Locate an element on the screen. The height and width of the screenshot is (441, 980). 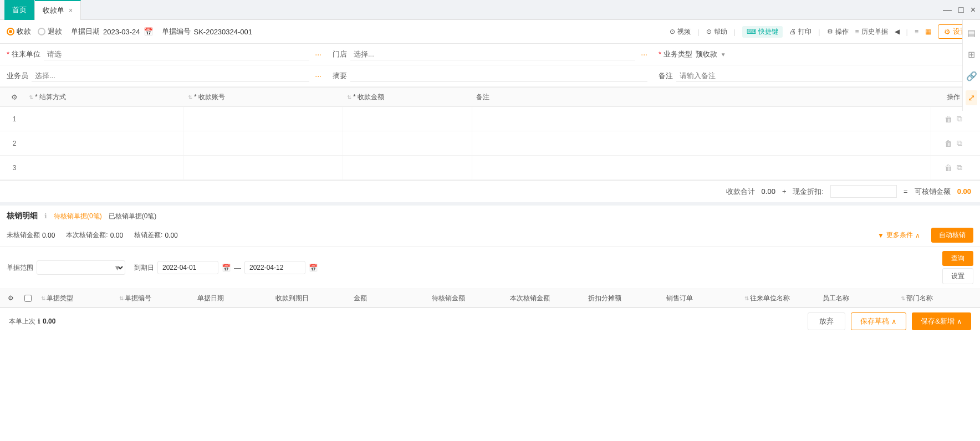
row-1-copy-icon: ⧉ is located at coordinates (959, 119).